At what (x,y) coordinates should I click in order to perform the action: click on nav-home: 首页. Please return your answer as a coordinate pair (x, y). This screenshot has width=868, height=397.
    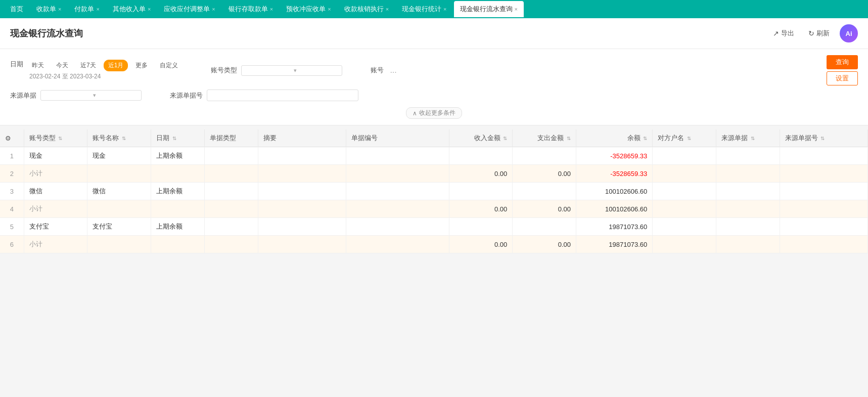
    Looking at the image, I should click on (17, 9).